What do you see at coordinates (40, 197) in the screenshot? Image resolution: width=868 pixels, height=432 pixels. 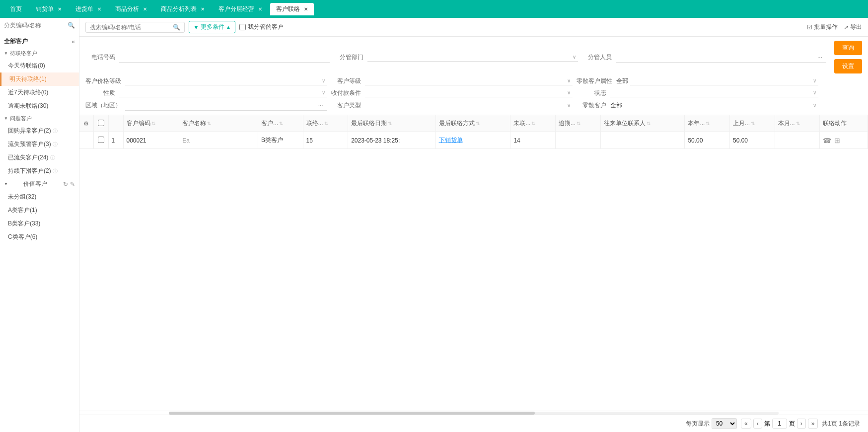 I see `sidebar-item-ungrouped: 未分组(32)` at bounding box center [40, 197].